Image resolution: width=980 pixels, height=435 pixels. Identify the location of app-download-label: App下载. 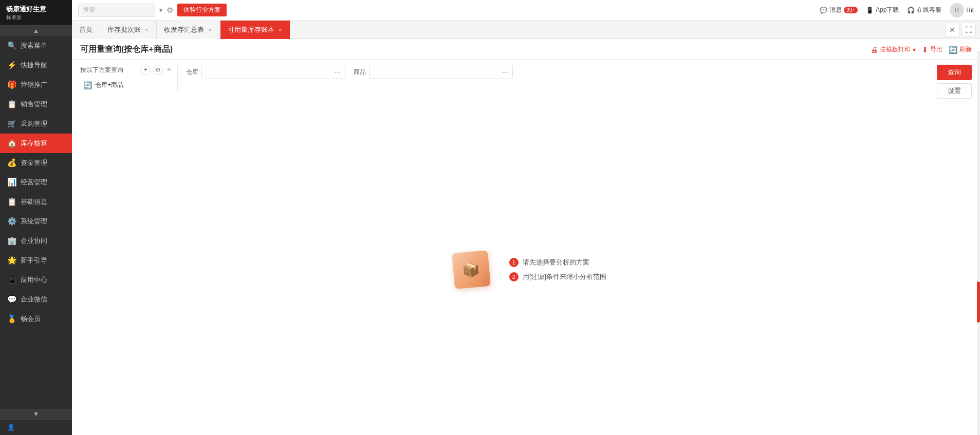
(887, 10).